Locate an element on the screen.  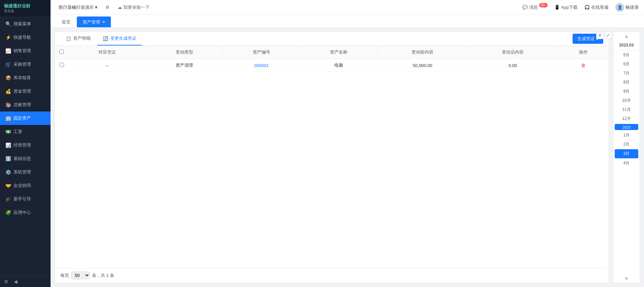
sidebar-item-新手引导: 🎓新手引导 is located at coordinates (25, 199).